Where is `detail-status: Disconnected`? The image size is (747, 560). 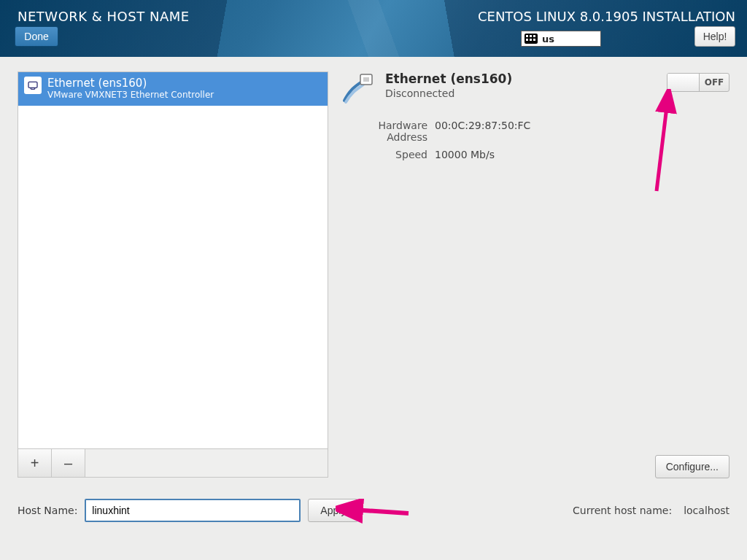 detail-status: Disconnected is located at coordinates (449, 93).